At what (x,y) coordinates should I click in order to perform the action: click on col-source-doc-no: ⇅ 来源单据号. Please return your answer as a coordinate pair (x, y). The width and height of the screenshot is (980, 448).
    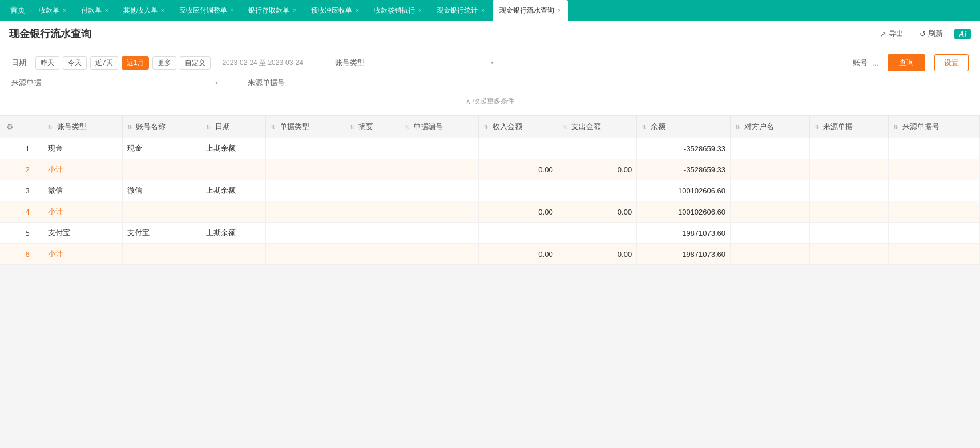
    Looking at the image, I should click on (934, 127).